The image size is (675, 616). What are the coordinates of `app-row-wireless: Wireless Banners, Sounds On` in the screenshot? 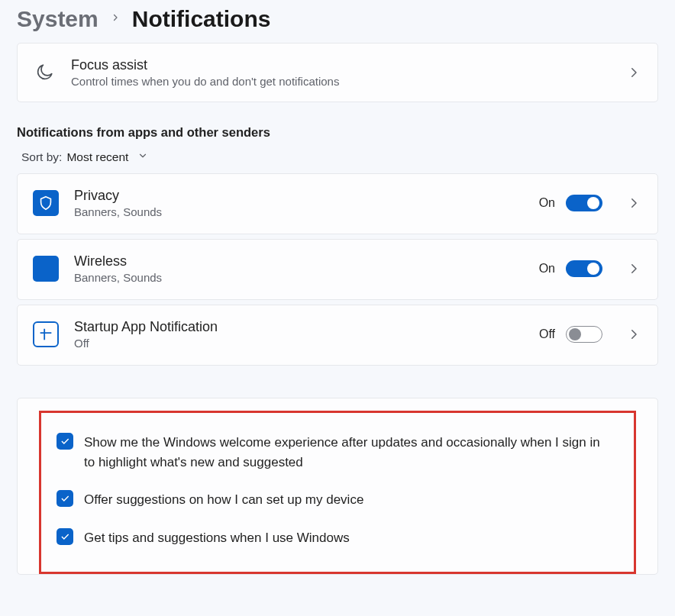 It's located at (338, 269).